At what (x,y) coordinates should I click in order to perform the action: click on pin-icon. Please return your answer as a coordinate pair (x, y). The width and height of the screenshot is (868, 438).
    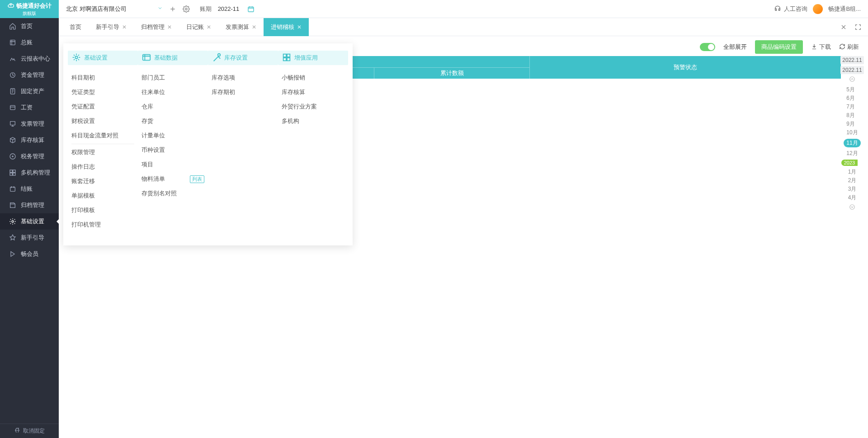
    Looking at the image, I should click on (17, 431).